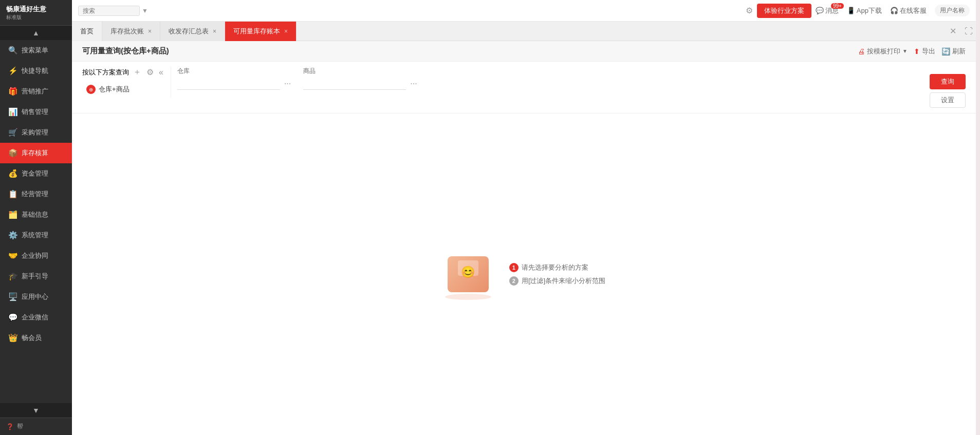 The width and height of the screenshot is (980, 435). I want to click on tab-collect-summary: 收发存汇总表×, so click(193, 31).